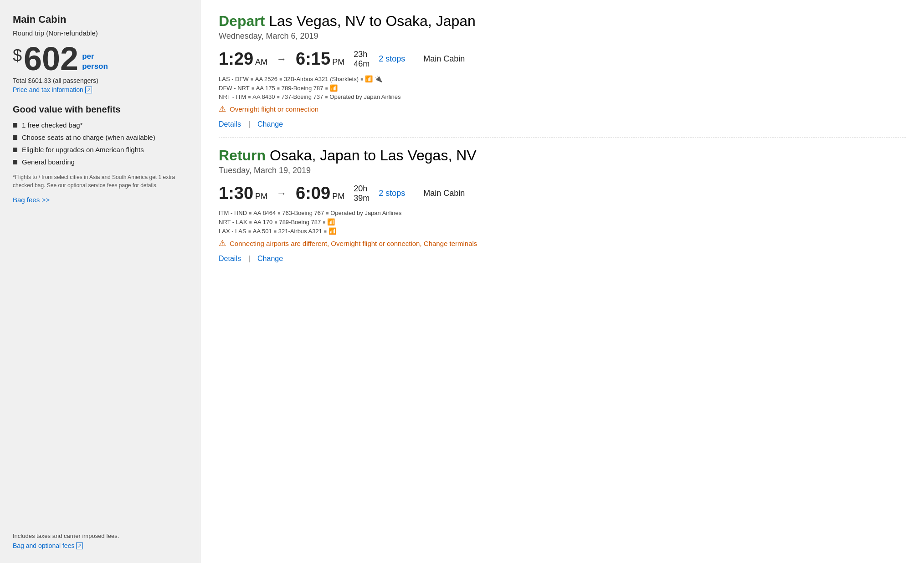  I want to click on seg1-wifi-icon: 📶, so click(369, 79).